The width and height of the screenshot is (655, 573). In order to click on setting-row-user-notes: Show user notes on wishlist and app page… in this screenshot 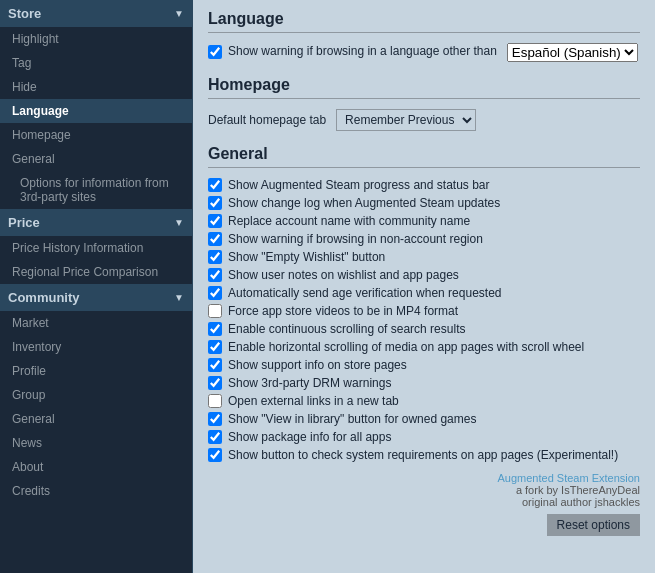, I will do `click(424, 275)`.